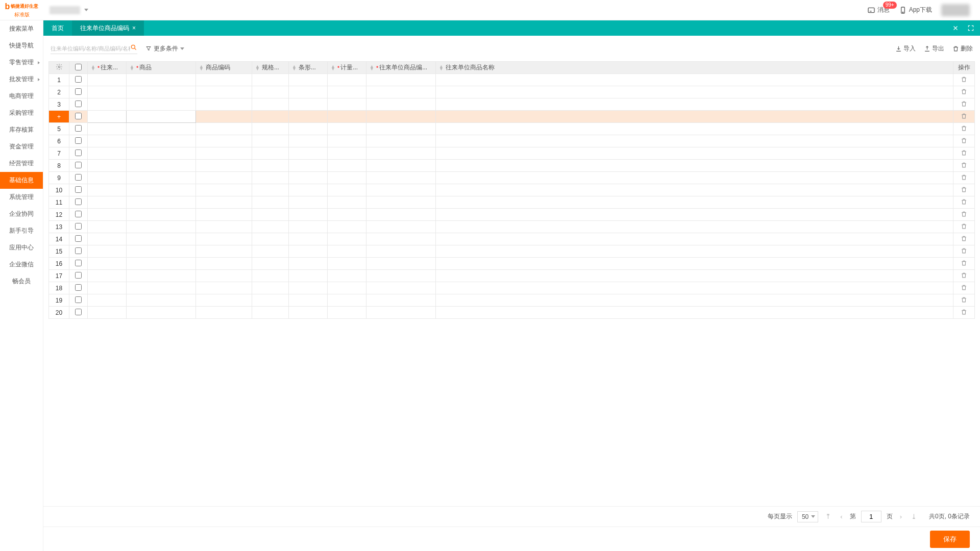 This screenshot has width=980, height=551. I want to click on sidebar-item-3: 批发管理, so click(21, 80).